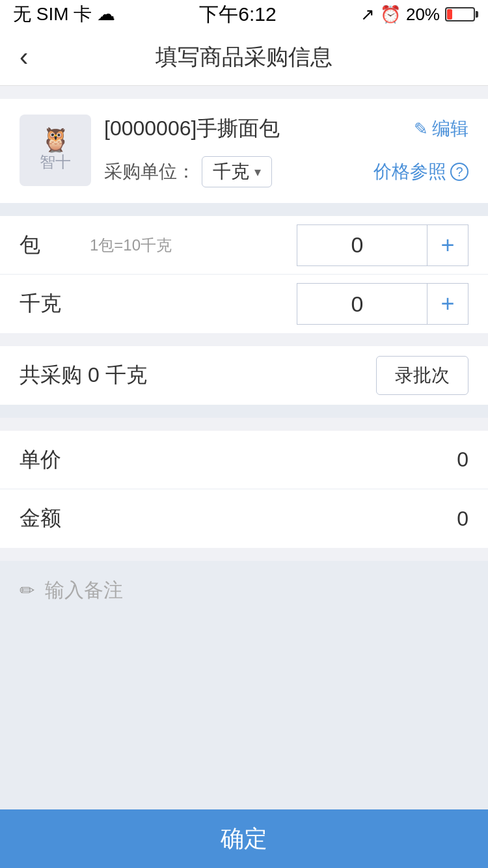  What do you see at coordinates (40, 460) in the screenshot?
I see `unit-price-label: 单价` at bounding box center [40, 460].